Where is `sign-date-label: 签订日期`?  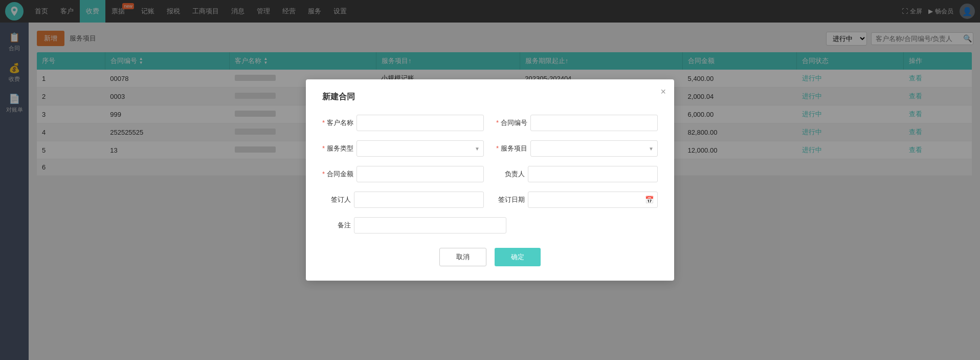 sign-date-label: 签订日期 is located at coordinates (510, 200).